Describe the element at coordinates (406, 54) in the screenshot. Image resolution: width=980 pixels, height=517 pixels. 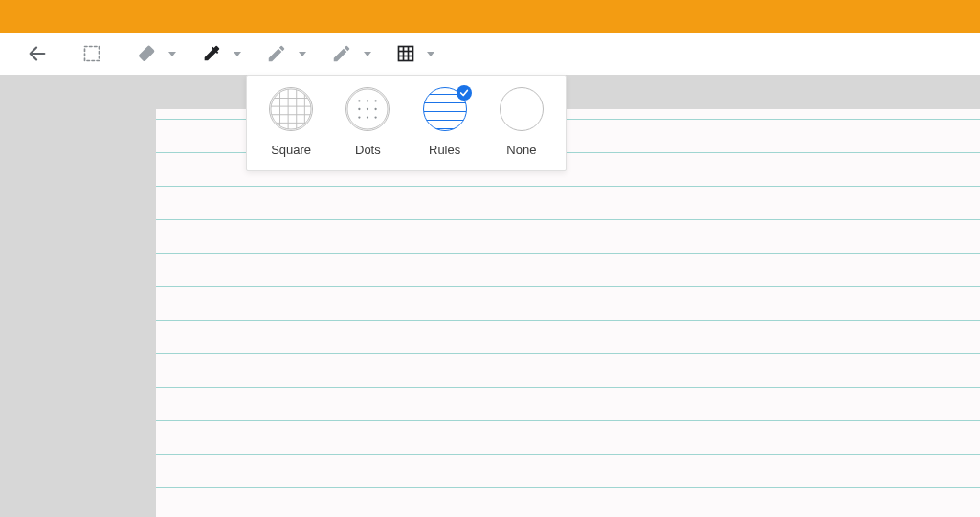
I see `grid-icon` at that location.